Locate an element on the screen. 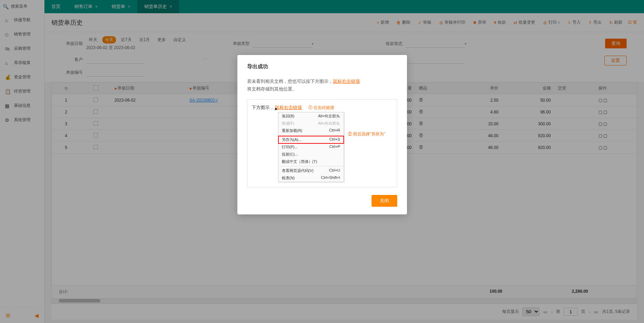 This screenshot has height=323, width=644. close-button: 关闭 is located at coordinates (384, 201).